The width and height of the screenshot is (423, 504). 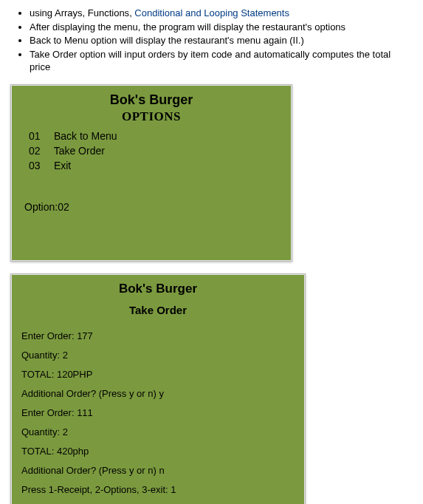 What do you see at coordinates (62, 166) in the screenshot?
I see `option-label: Exit` at bounding box center [62, 166].